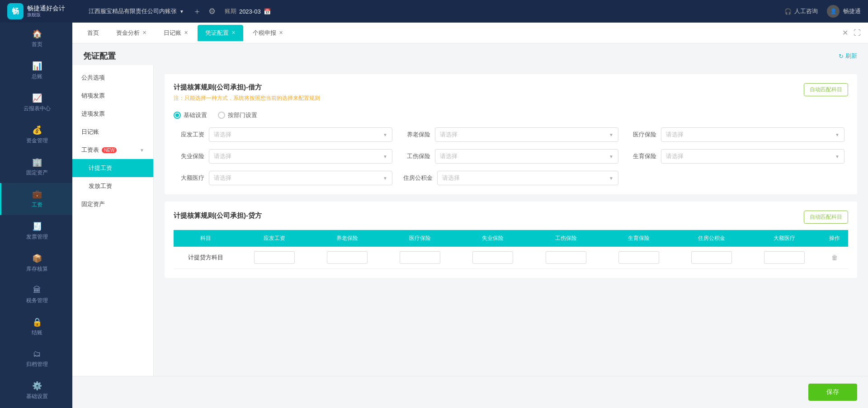  What do you see at coordinates (36, 295) in the screenshot?
I see `sidebar-item-tax: 🏛 税务管理` at bounding box center [36, 295].